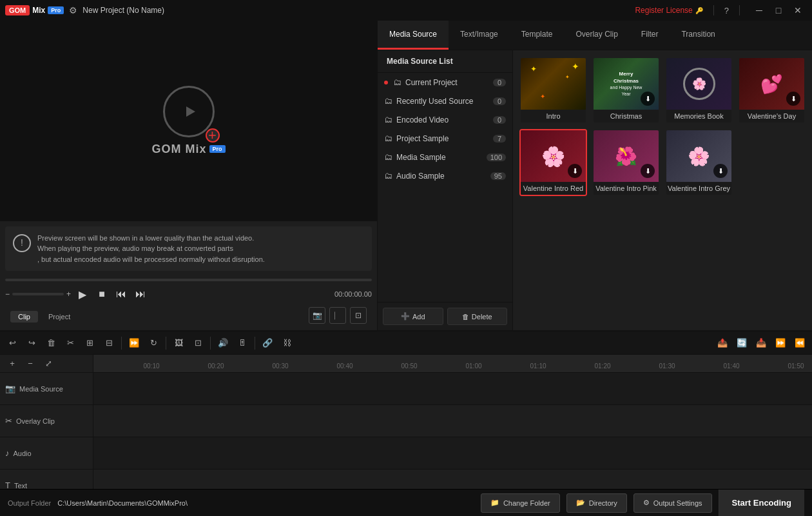  I want to click on source-item-encoded-video: 🗂 Encoded Video 0, so click(445, 120).